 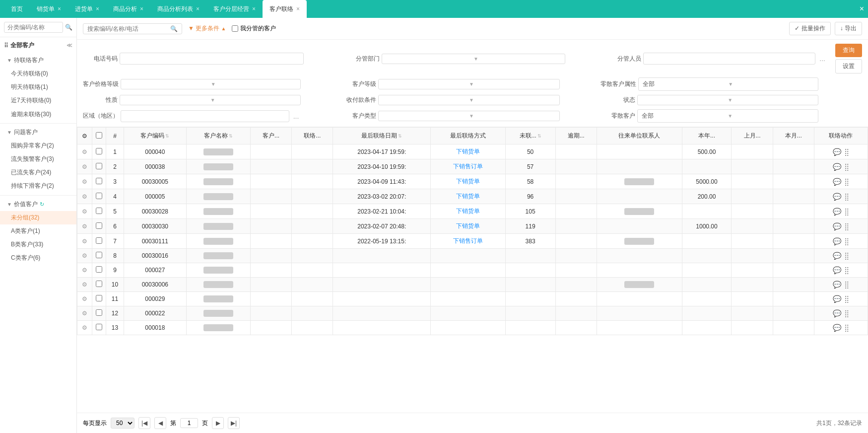 I want to click on sidebar-item-a-class: A类客户(1), so click(x=38, y=231).